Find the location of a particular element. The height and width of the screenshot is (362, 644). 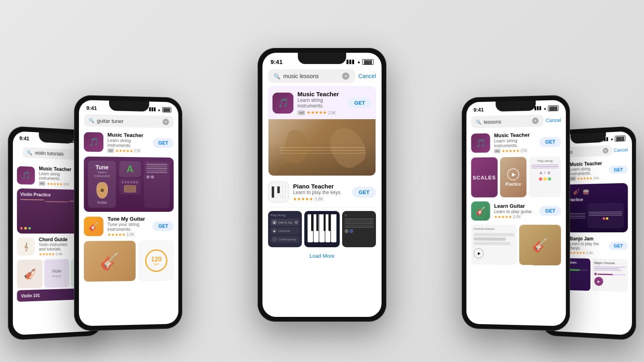

app-desc-r1-1: Learn string instruments. is located at coordinates (514, 143).